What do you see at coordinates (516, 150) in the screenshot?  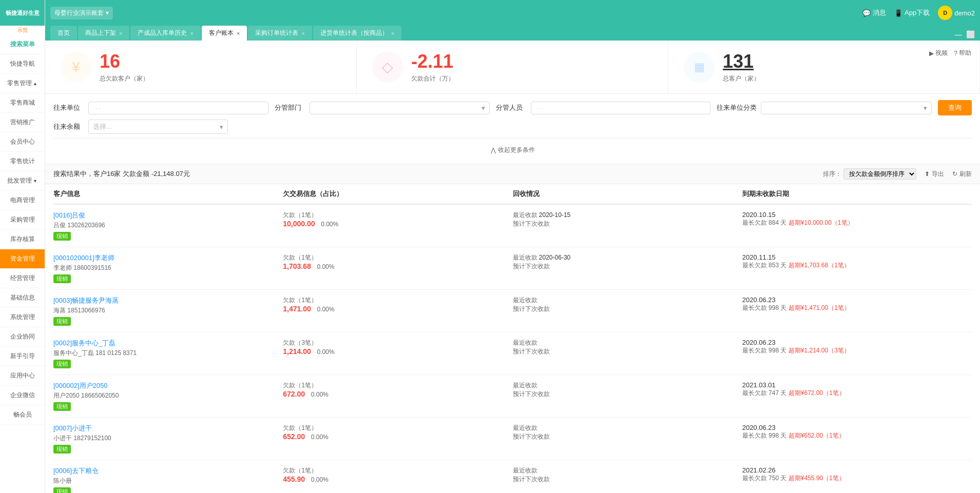 I see `collapse-label: 收起更多条件` at bounding box center [516, 150].